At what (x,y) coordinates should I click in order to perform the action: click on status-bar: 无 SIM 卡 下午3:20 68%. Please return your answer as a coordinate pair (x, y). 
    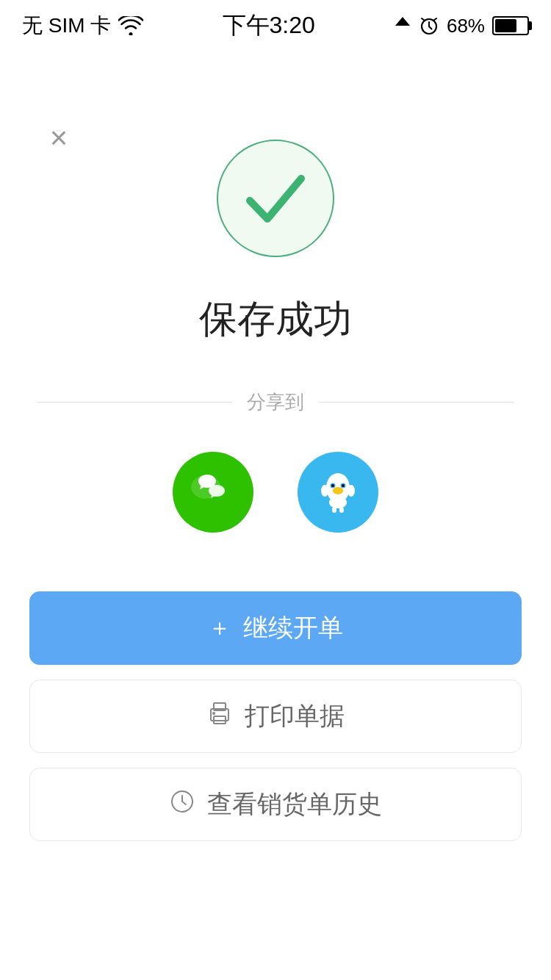
    Looking at the image, I should click on (276, 26).